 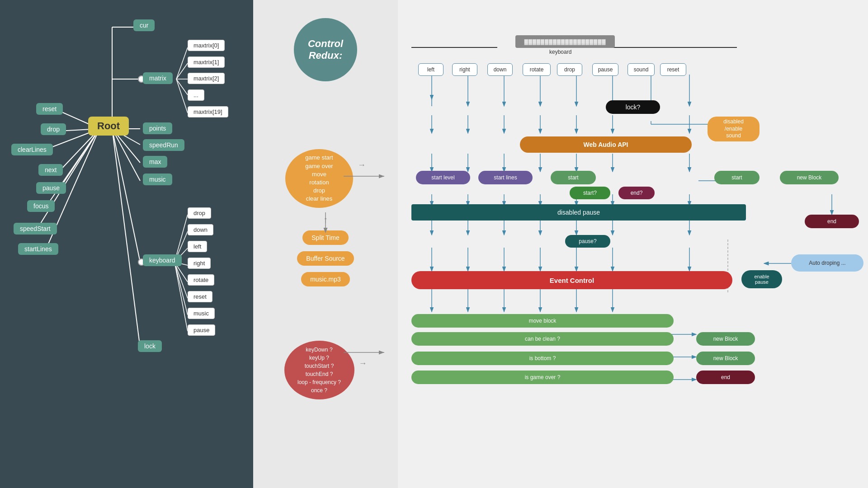 I want to click on startlines-node: startLines, so click(x=38, y=249).